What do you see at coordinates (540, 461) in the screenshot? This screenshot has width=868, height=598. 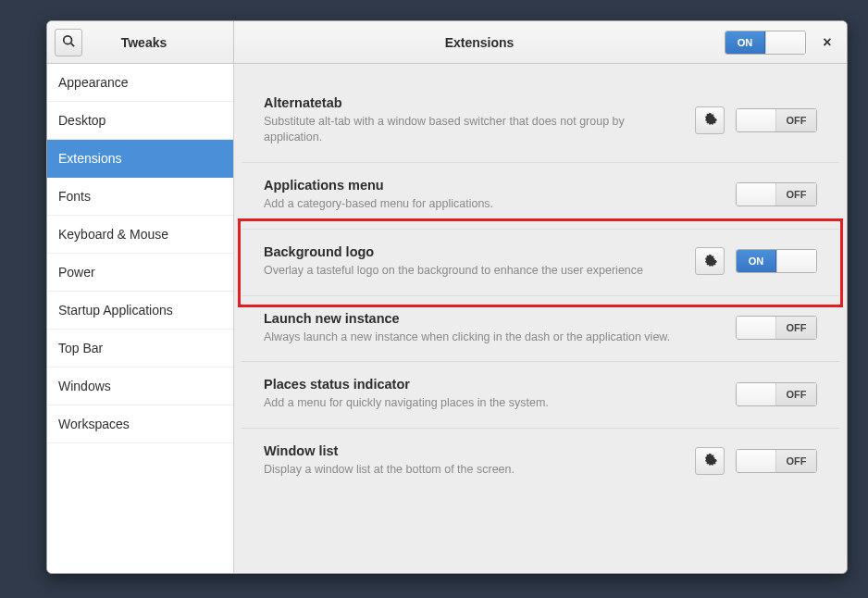 I see `extension-row: Window listDisplay a window list at the …` at bounding box center [540, 461].